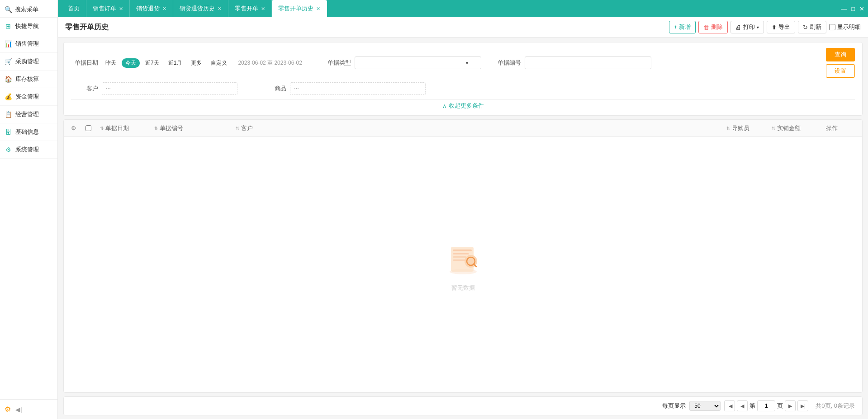  Describe the element at coordinates (766, 406) in the screenshot. I see `page-input` at that location.